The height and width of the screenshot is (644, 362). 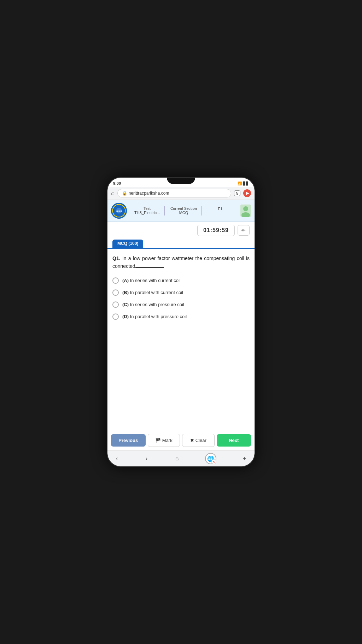 I want to click on option-c-text: (C) In series with pressure coil, so click(x=153, y=304).